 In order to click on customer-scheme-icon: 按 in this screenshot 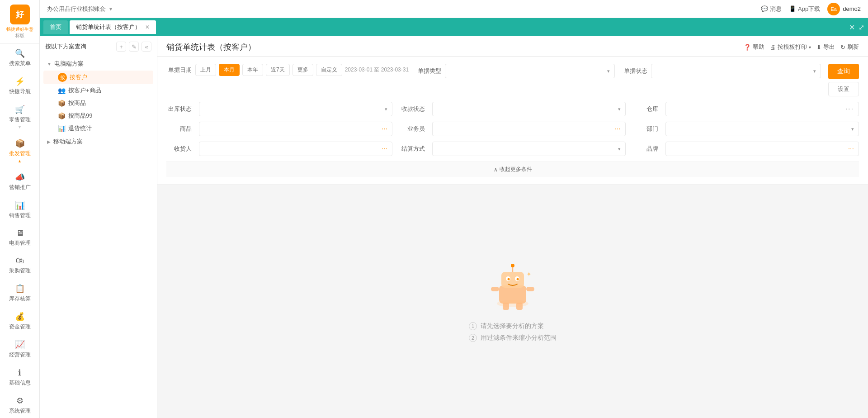, I will do `click(62, 77)`.